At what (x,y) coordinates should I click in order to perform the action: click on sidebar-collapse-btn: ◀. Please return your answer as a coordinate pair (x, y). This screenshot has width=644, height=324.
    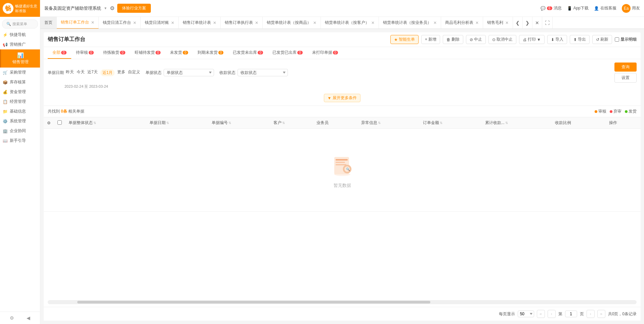
    Looking at the image, I should click on (28, 318).